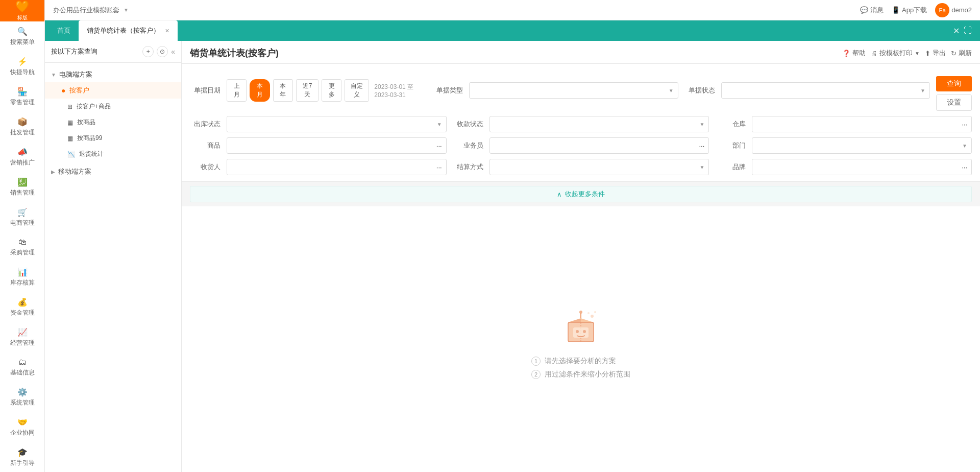 This screenshot has width=980, height=472. Describe the element at coordinates (22, 218) in the screenshot. I see `sidebar-item-ecommerce: 🛒 电商管理` at that location.